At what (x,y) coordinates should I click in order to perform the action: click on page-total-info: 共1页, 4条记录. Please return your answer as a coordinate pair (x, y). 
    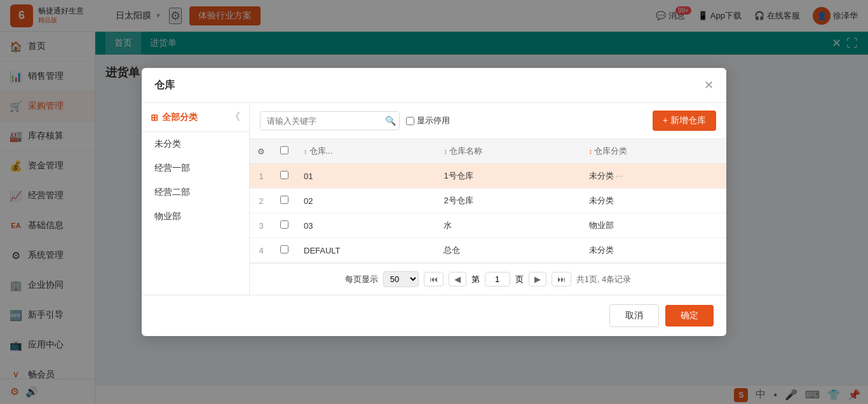
    Looking at the image, I should click on (604, 279).